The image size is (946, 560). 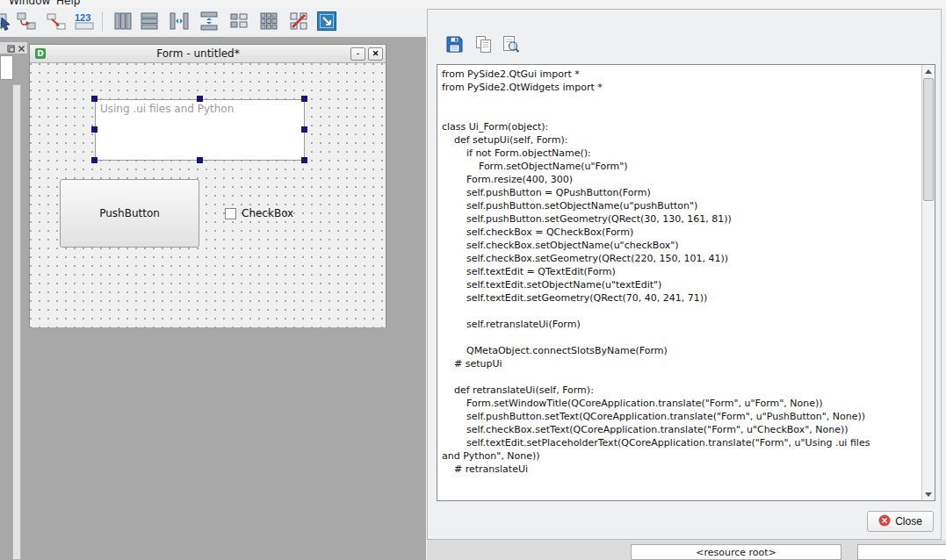 I want to click on code-line: self.retranslateUi(Form), so click(x=681, y=325).